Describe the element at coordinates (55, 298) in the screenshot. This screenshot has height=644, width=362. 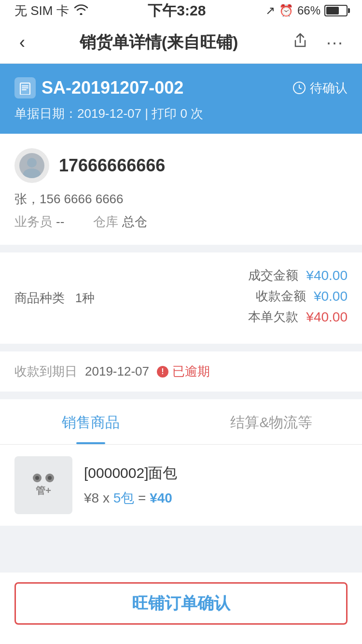
I see `summary-left: 商品种类 1种` at that location.